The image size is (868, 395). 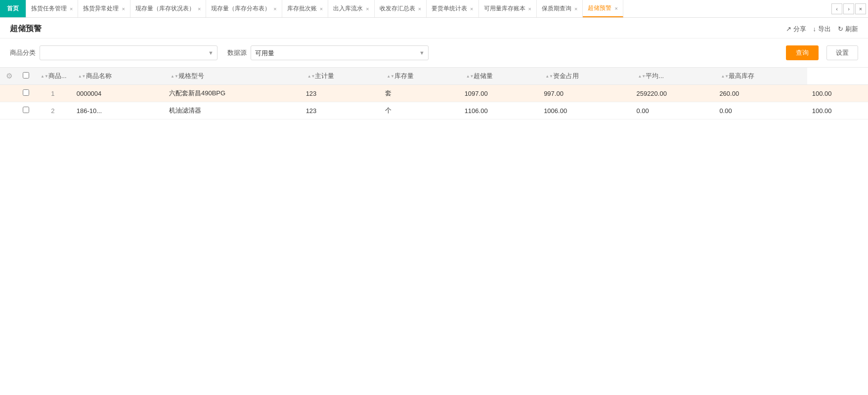 What do you see at coordinates (101, 9) in the screenshot?
I see `tab-label: 拣货异常处理` at bounding box center [101, 9].